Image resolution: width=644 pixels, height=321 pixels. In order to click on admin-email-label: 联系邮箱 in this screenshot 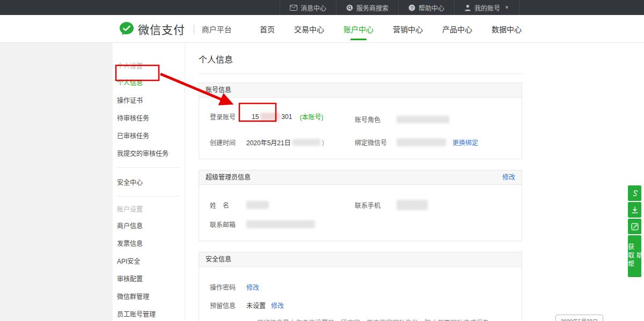, I will do `click(228, 224)`.